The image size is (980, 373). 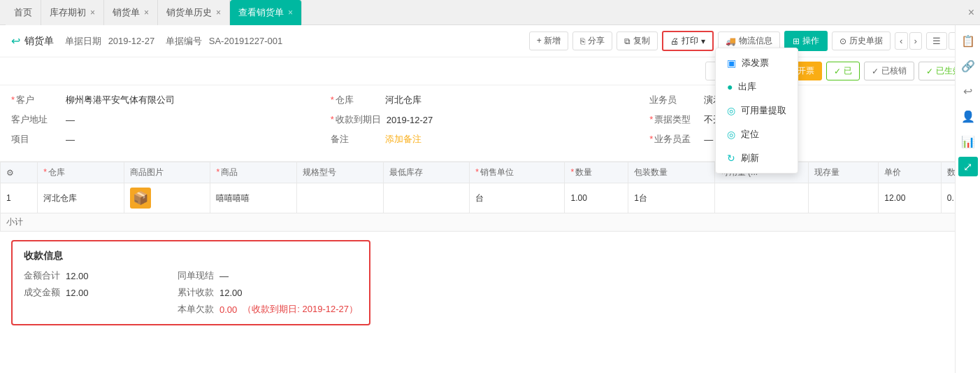 What do you see at coordinates (901, 41) in the screenshot?
I see `prev-button: ‹` at bounding box center [901, 41].